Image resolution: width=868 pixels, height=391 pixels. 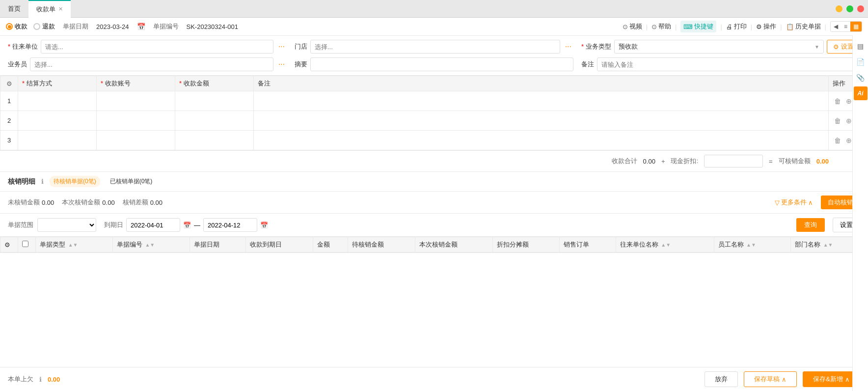 I want to click on bt-col-gear: ⚙, so click(x=9, y=245).